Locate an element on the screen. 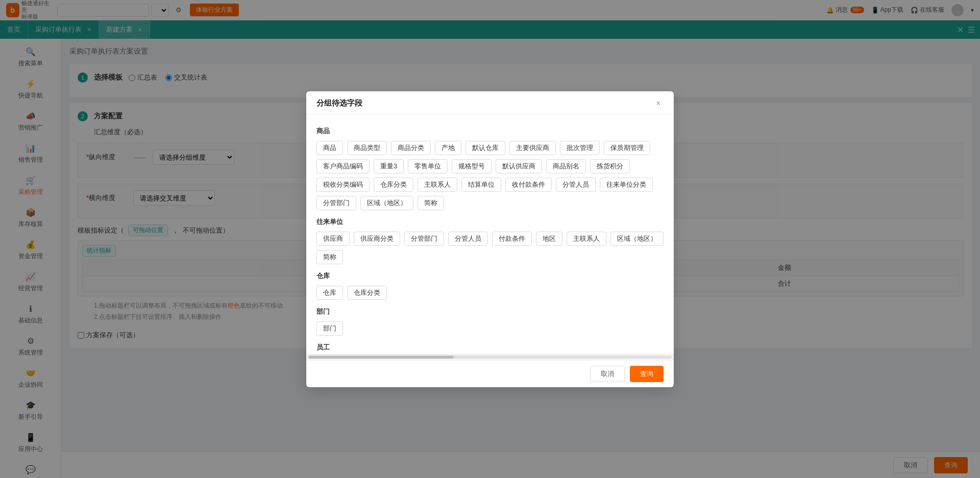  field-chip: 默认供应商 is located at coordinates (519, 166).